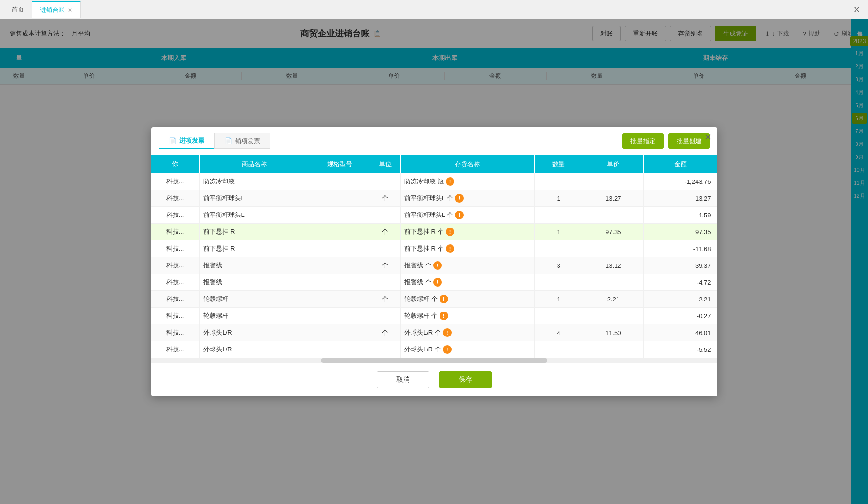  Describe the element at coordinates (187, 141) in the screenshot. I see `tab-input-invoice: 📄 进项发票` at that location.